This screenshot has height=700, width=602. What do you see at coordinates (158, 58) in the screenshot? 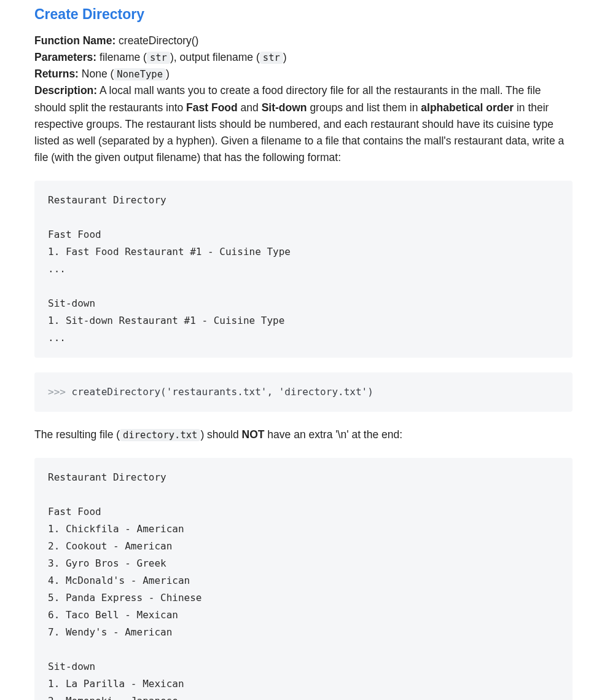
I see `param-type-1: str` at bounding box center [158, 58].